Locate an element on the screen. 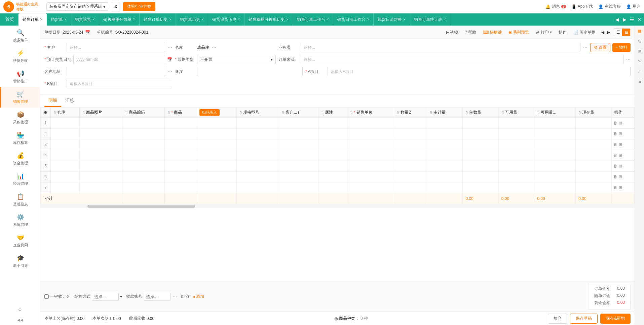  col-stock: ⇅现存量 is located at coordinates (594, 113).